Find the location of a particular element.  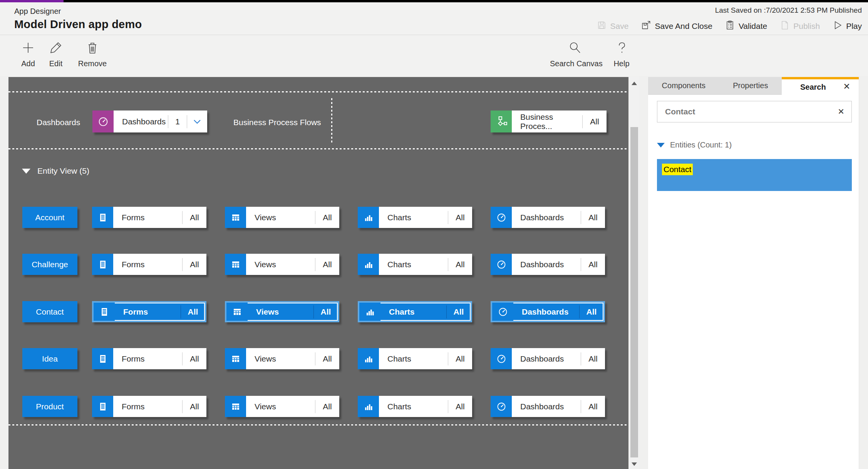

edit-icon is located at coordinates (56, 52).